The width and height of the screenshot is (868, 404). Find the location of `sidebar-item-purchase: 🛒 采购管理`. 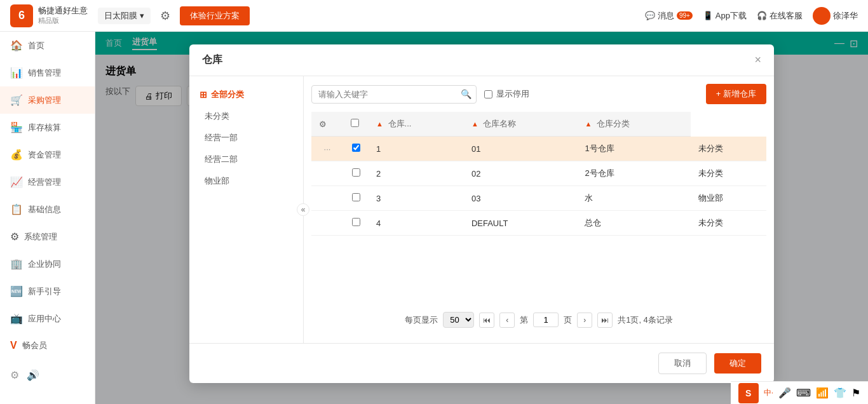

sidebar-item-purchase: 🛒 采购管理 is located at coordinates (47, 100).